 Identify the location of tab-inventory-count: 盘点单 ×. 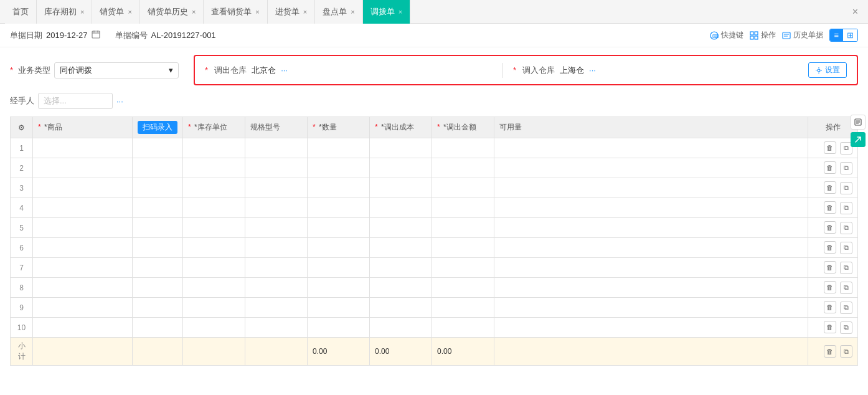
(339, 12).